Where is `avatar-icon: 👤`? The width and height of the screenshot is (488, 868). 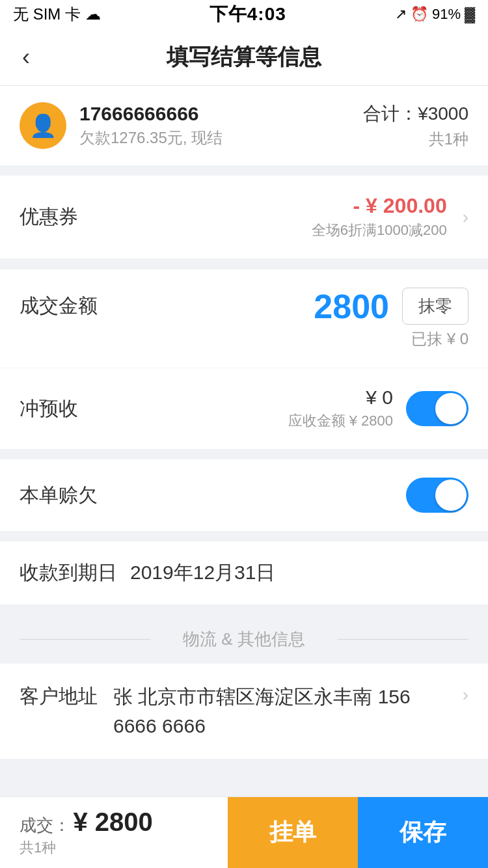 avatar-icon: 👤 is located at coordinates (43, 126).